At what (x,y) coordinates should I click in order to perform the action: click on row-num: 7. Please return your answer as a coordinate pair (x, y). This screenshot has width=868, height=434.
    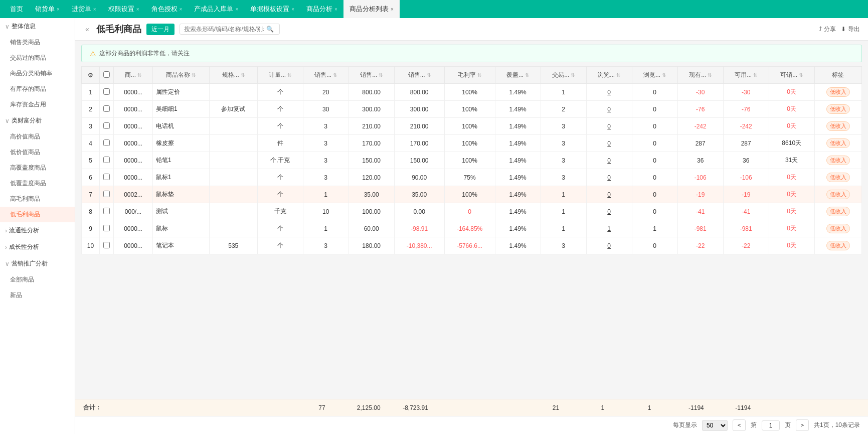
    Looking at the image, I should click on (91, 195).